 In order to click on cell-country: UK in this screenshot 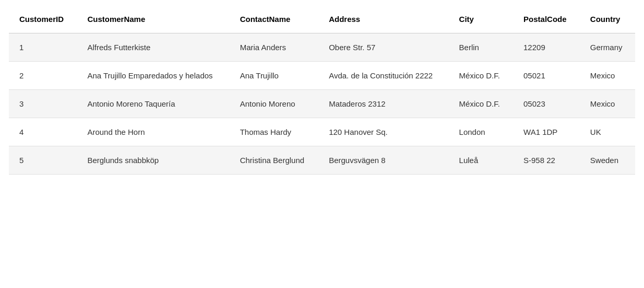, I will do `click(607, 132)`.